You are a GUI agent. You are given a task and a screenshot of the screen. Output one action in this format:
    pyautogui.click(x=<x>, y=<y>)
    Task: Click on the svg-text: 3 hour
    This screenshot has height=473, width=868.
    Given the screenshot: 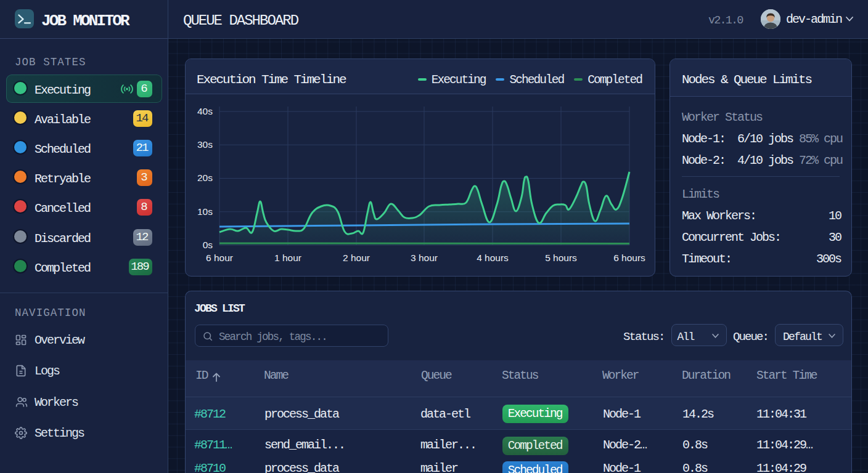 What is the action you would take?
    pyautogui.click(x=424, y=257)
    